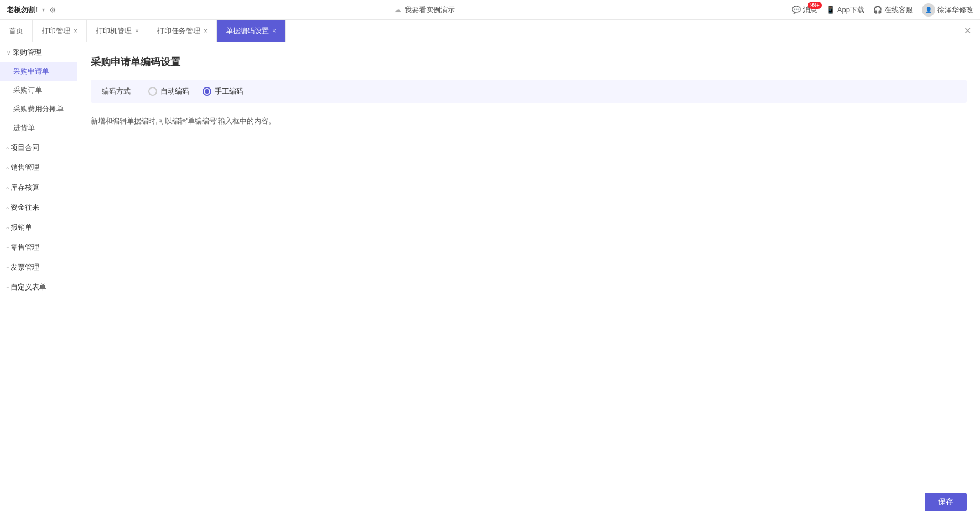 The height and width of the screenshot is (518, 980). What do you see at coordinates (39, 227) in the screenshot?
I see `sidebar-group-returns-title: › 报销单` at bounding box center [39, 227].